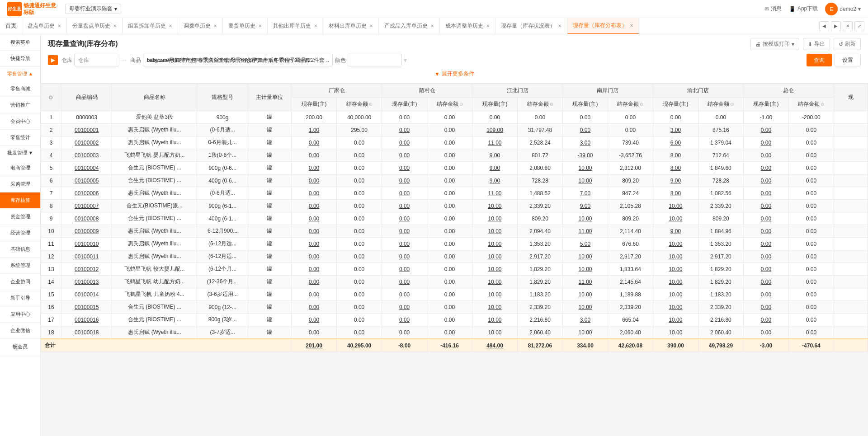 This screenshot has height=436, width=868. I want to click on sidebar-item-retail-stat: 零售统计, so click(20, 138).